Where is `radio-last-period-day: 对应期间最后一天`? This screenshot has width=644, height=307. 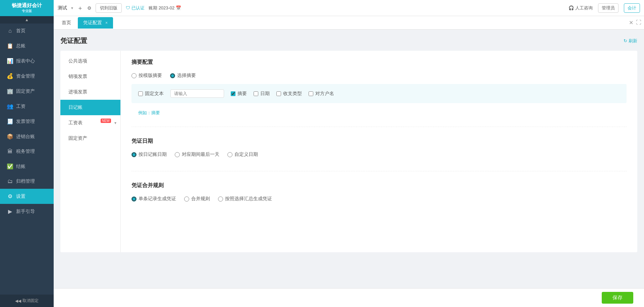
radio-last-period-day: 对应期间最后一天 is located at coordinates (197, 155).